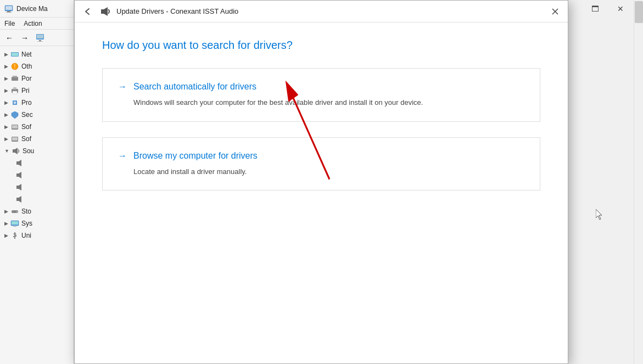 Image resolution: width=643 pixels, height=364 pixels. Describe the element at coordinates (26, 139) in the screenshot. I see `tree-item-soft2-label: Sof` at that location.